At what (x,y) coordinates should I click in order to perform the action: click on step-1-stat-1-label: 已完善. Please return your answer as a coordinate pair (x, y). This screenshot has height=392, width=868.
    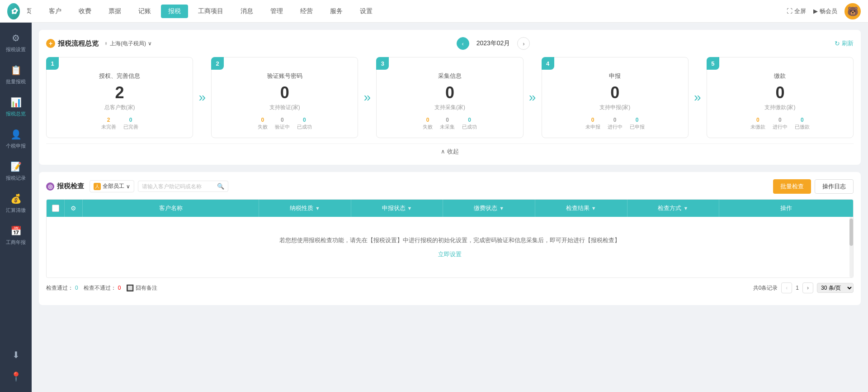
    Looking at the image, I should click on (131, 127).